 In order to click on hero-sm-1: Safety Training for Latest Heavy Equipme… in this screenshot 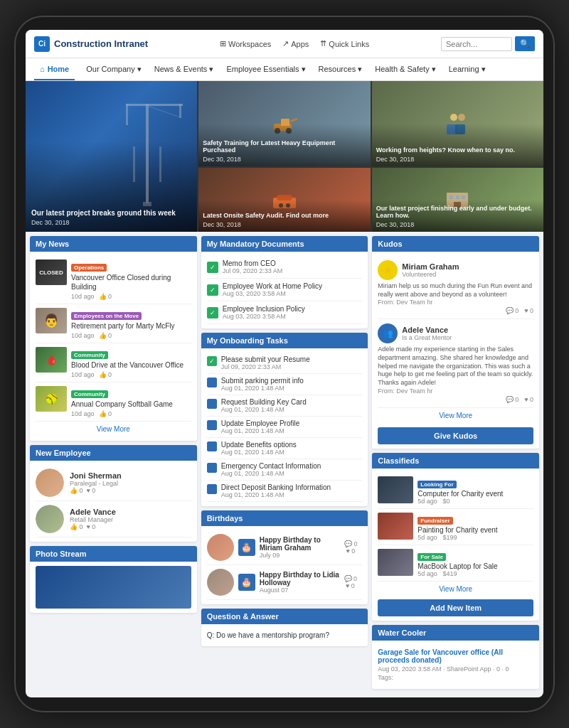, I will do `click(284, 124)`.